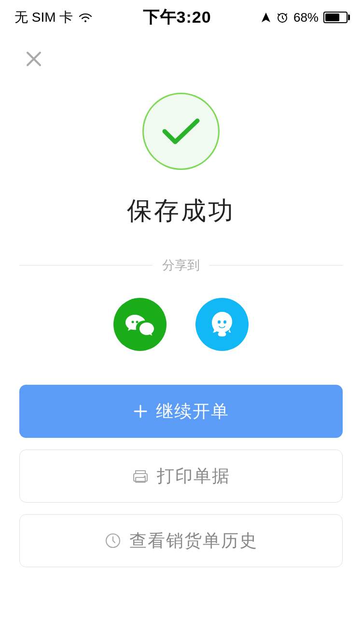 Image resolution: width=362 pixels, height=644 pixels. I want to click on plus-icon, so click(140, 411).